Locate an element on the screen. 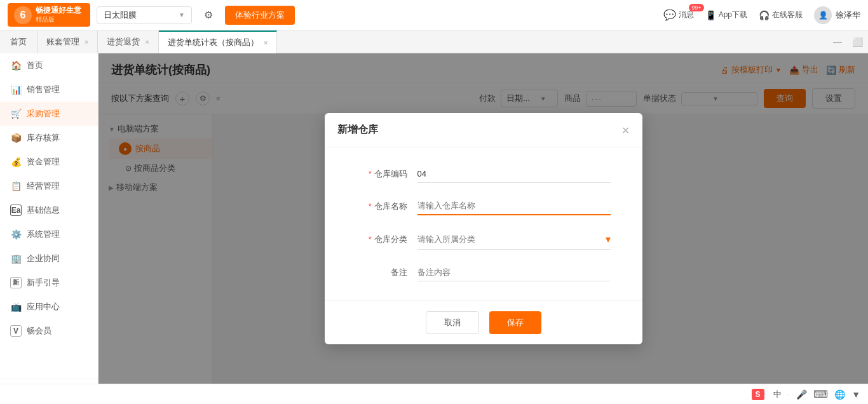  message-btn: 💬 消息 99+ is located at coordinates (679, 15).